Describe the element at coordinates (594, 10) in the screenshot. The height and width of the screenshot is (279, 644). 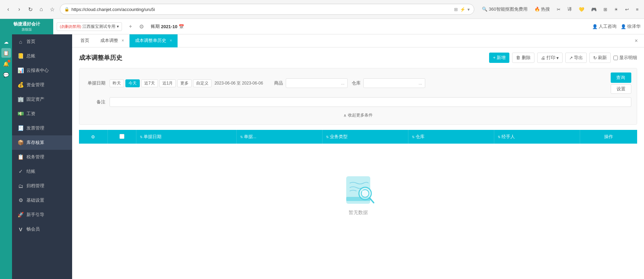
I see `game-icon: 🎮` at that location.